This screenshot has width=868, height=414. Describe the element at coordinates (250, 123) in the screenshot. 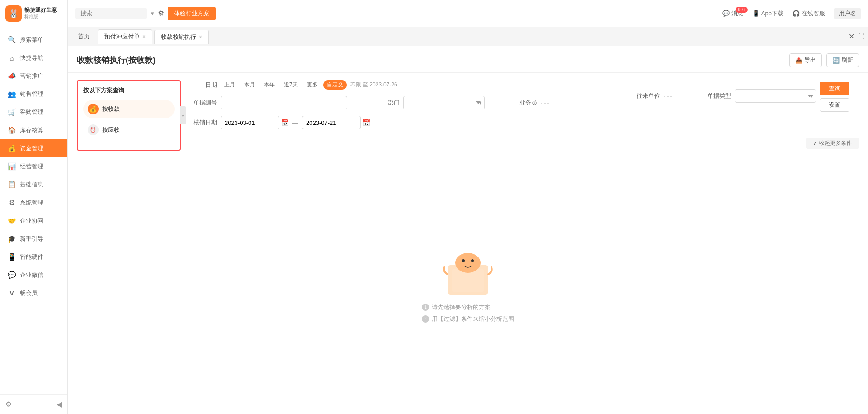

I see `verify-date-start-input` at that location.